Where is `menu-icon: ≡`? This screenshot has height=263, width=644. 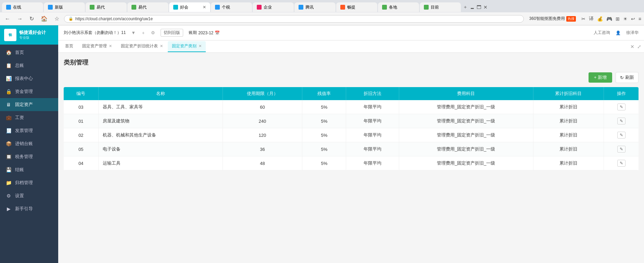
menu-icon: ≡ is located at coordinates (640, 19).